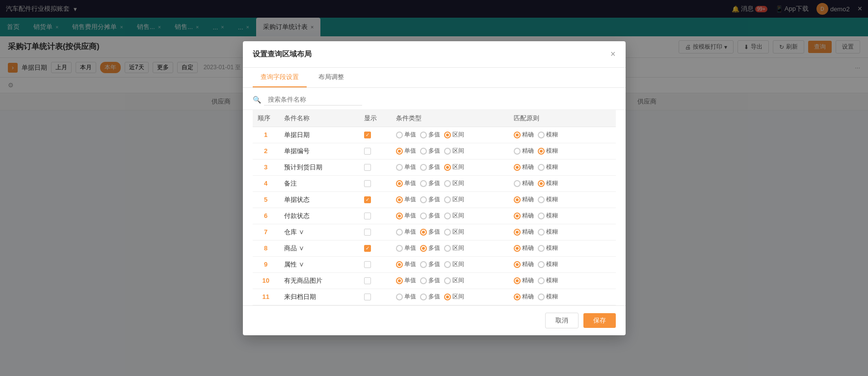 This screenshot has width=868, height=376. Describe the element at coordinates (434, 110) in the screenshot. I see `table-header: 顺序 条件名称 显示 条件类型 匹配原则` at that location.